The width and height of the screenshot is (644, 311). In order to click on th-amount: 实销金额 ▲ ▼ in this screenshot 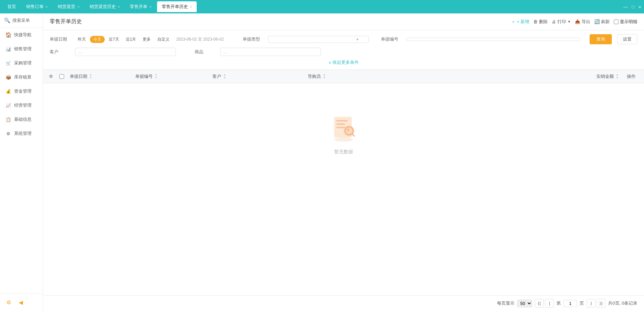, I will do `click(589, 76)`.